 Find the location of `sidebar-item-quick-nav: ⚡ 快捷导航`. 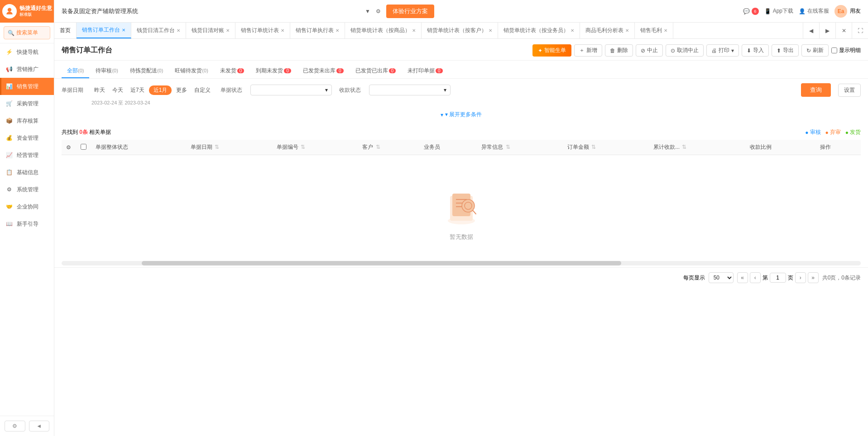

sidebar-item-quick-nav: ⚡ 快捷导航 is located at coordinates (27, 52).